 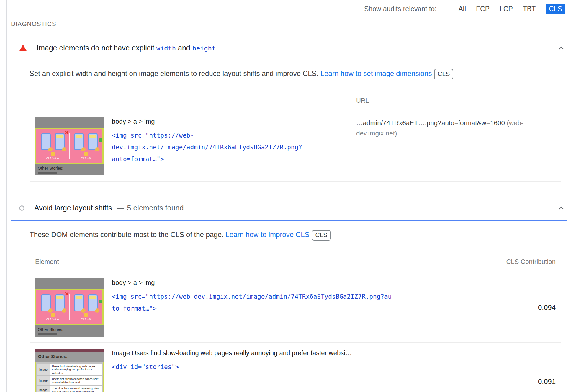 What do you see at coordinates (67, 294) in the screenshot?
I see `red-x-icon` at bounding box center [67, 294].